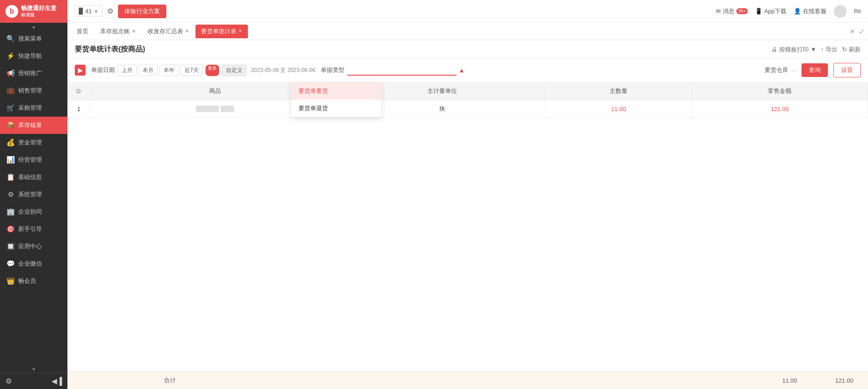 Image resolution: width=868 pixels, height=389 pixels. Describe the element at coordinates (110, 11) in the screenshot. I see `gear-icon: ⚙` at that location.